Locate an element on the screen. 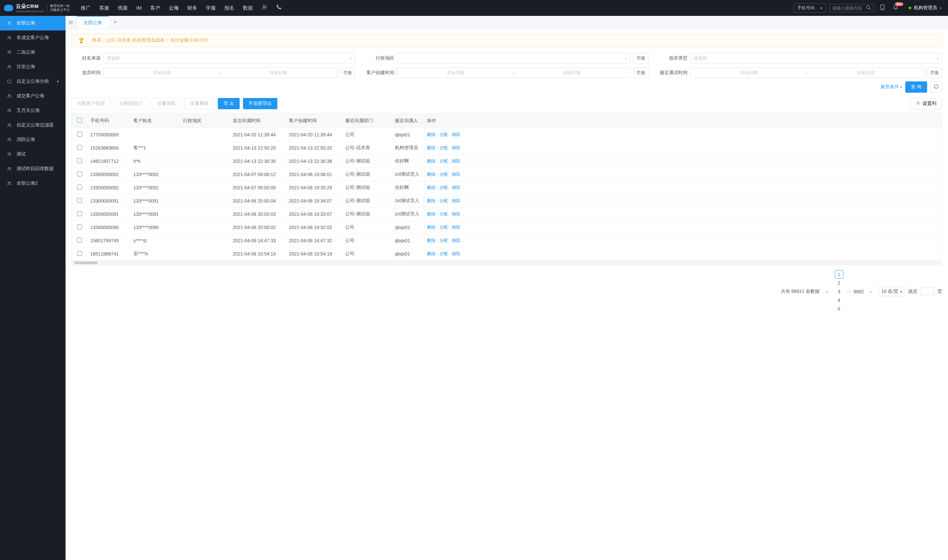  page-button-5: 5 is located at coordinates (839, 309).